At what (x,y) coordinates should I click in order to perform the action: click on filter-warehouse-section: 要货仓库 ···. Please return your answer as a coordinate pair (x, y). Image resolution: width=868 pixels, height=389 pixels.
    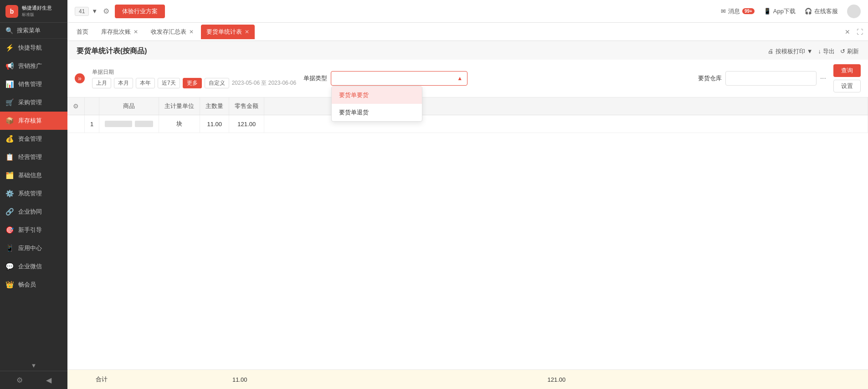
    Looking at the image, I should click on (762, 78).